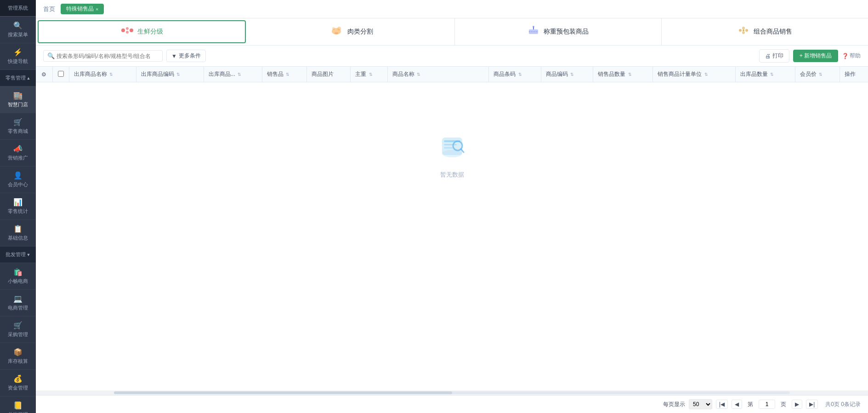 The image size is (868, 413). What do you see at coordinates (722, 404) in the screenshot?
I see `first-page-button: |◀` at bounding box center [722, 404].